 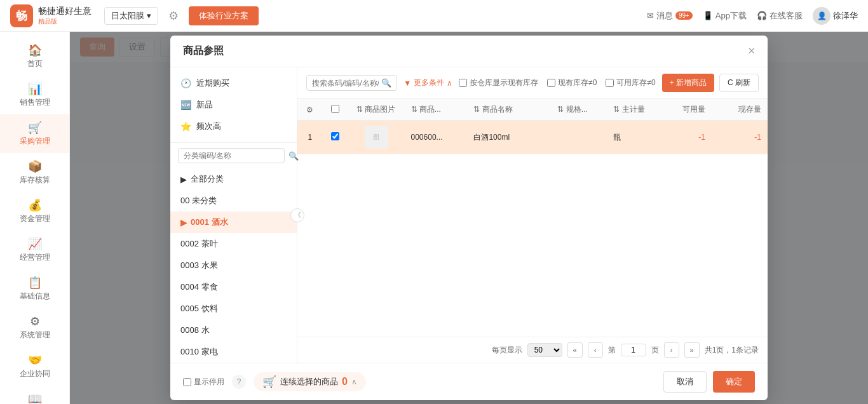 What do you see at coordinates (376, 16) in the screenshot?
I see `header-center: 日太阳膜 ▾ ⚙ 体验行业方案` at bounding box center [376, 16].